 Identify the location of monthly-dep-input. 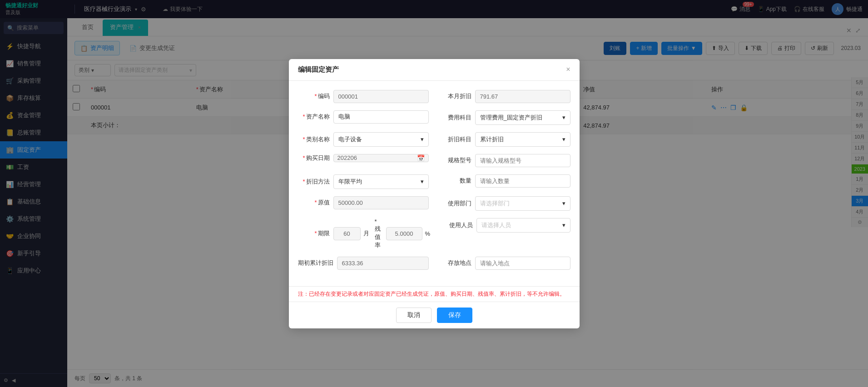
(523, 96).